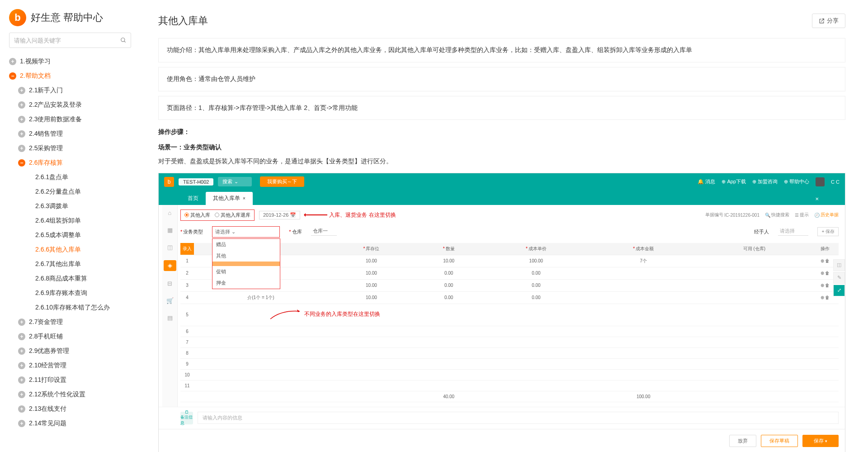 This screenshot has height=452, width=868. What do you see at coordinates (820, 182) in the screenshot?
I see `ss-avatar` at bounding box center [820, 182].